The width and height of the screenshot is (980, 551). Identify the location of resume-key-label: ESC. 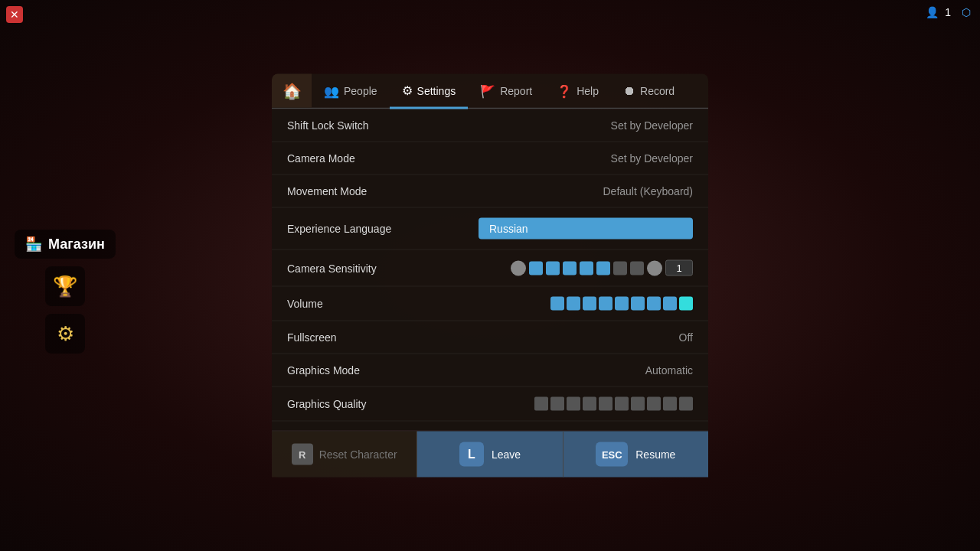
(612, 455).